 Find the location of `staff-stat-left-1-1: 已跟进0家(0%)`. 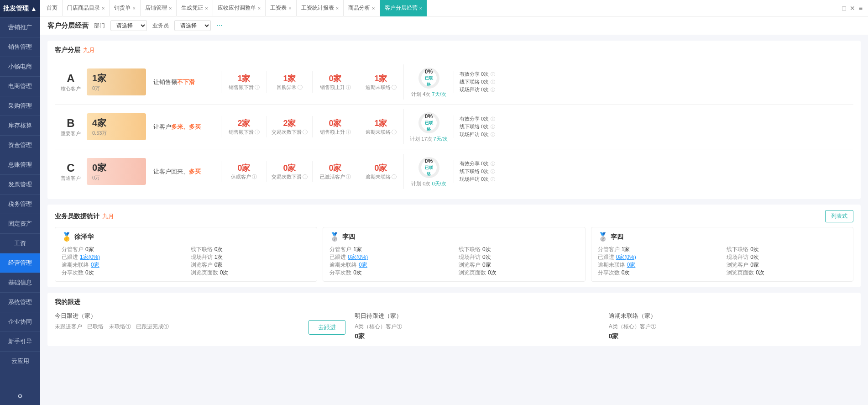

staff-stat-left-1-1: 已跟进0家(0%) is located at coordinates (390, 258).